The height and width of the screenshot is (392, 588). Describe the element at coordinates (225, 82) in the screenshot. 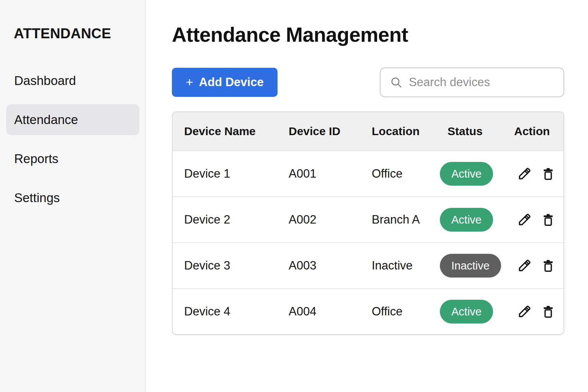

I see `add-device-button: + Add Device` at that location.